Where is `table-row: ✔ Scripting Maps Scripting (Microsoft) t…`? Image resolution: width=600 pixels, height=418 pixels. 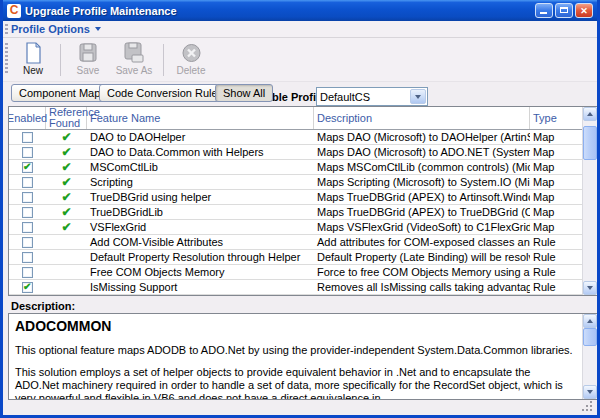
table-row: ✔ Scripting Maps Scripting (Microsoft) t… is located at coordinates (296, 182).